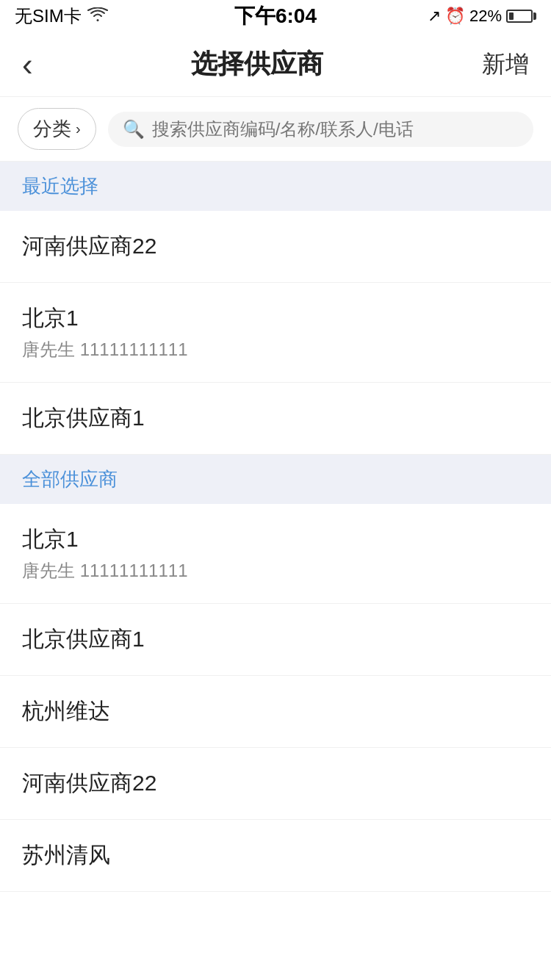 Image resolution: width=551 pixels, height=980 pixels. What do you see at coordinates (60, 186) in the screenshot?
I see `recent-section-label: 最近选择` at bounding box center [60, 186].